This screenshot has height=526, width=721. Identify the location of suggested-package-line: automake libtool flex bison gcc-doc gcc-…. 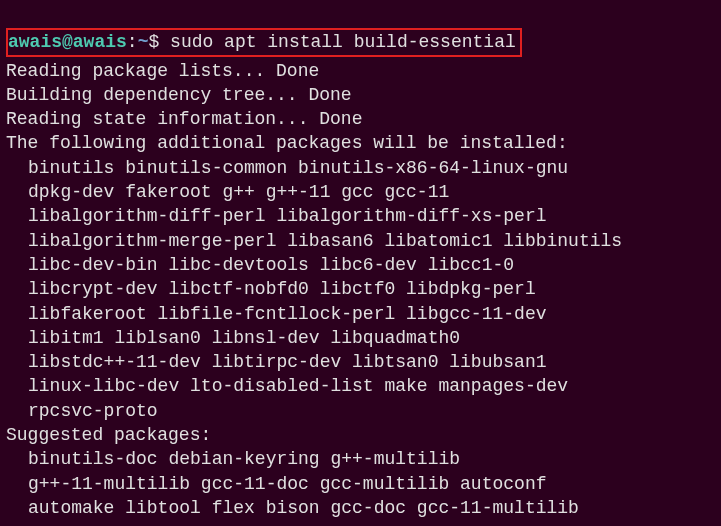
(360, 508).